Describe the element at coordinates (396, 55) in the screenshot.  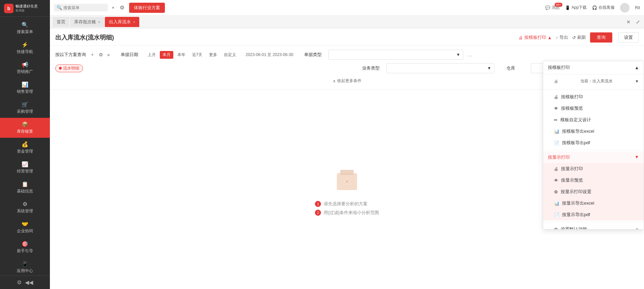
I see `bill-type-select: ▼` at that location.